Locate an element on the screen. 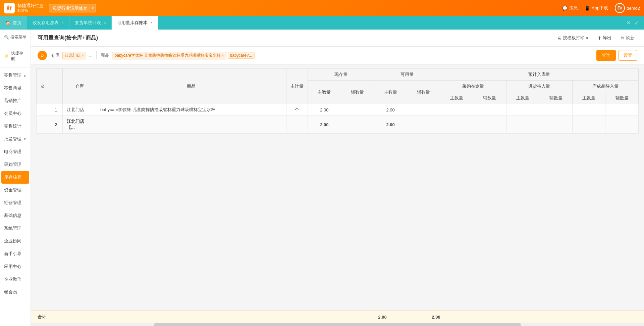  sidebar-search-section: 🔍 搜索菜单 is located at coordinates (15, 37).